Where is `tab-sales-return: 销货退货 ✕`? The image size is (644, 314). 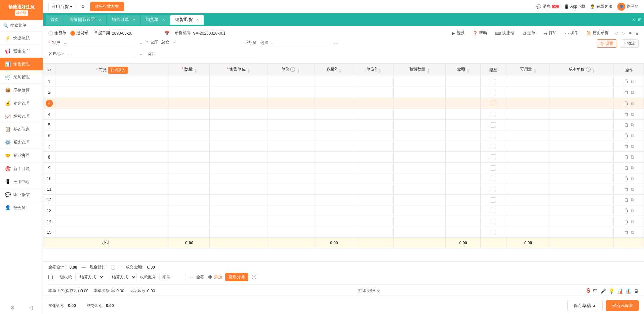
tab-sales-return: 销货退货 ✕ is located at coordinates (187, 20).